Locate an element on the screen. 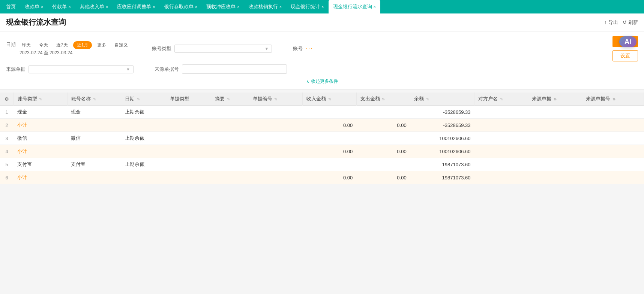 This screenshot has height=294, width=644. nav-close-receipt: × is located at coordinates (42, 7).